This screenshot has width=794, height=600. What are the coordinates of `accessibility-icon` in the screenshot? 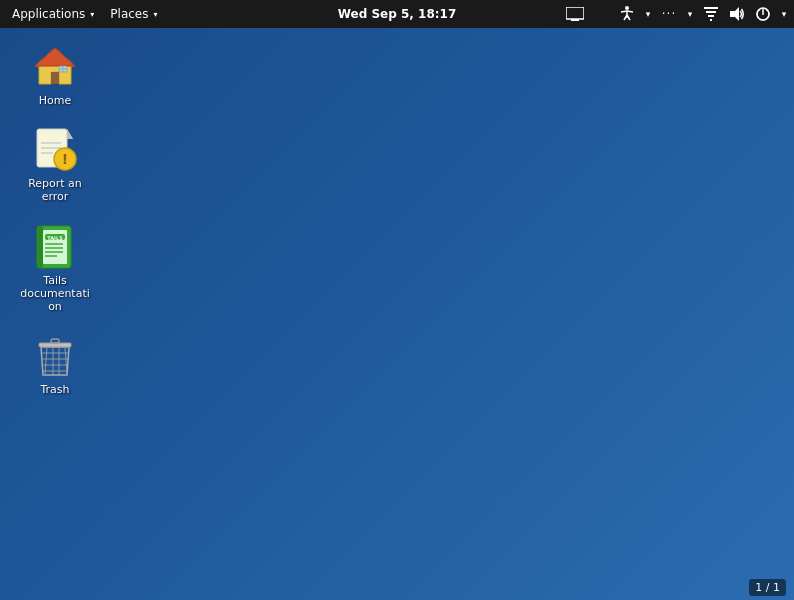 It's located at (627, 14).